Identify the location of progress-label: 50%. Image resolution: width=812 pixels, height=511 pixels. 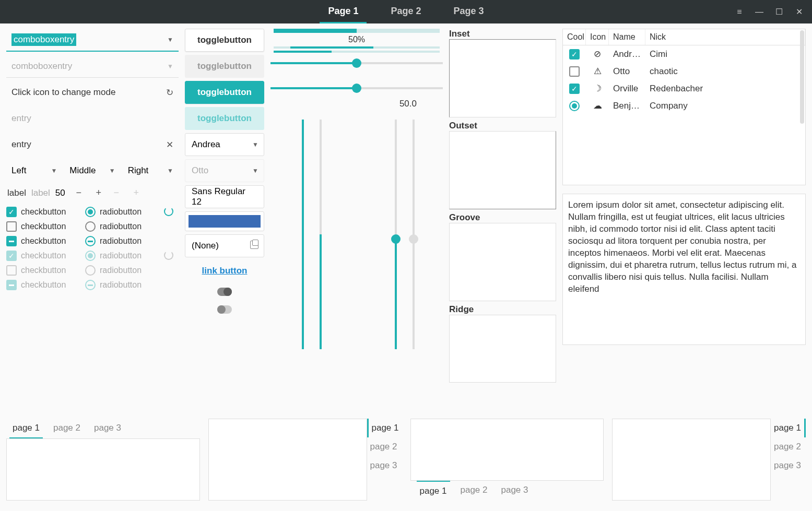
(357, 40).